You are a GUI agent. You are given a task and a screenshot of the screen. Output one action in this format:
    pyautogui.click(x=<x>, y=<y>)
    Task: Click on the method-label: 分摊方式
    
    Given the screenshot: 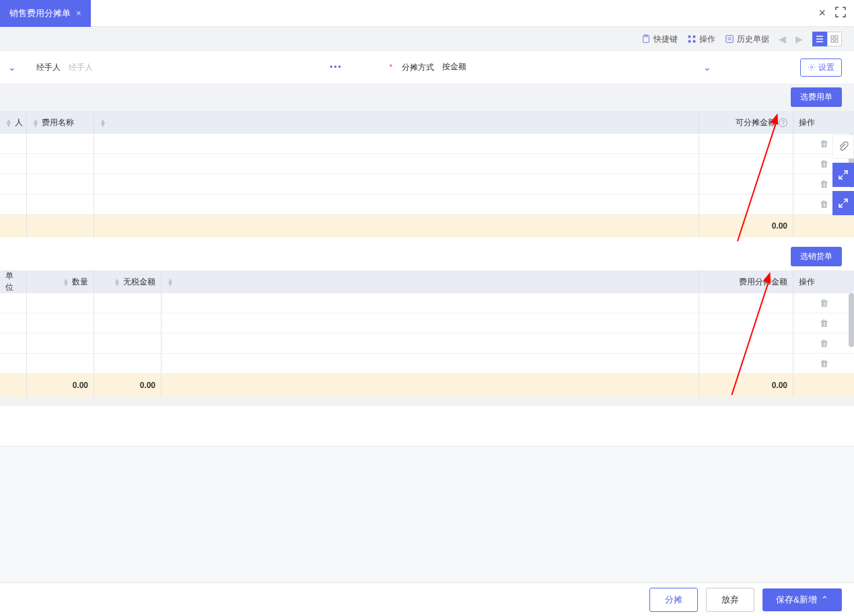 What is the action you would take?
    pyautogui.click(x=418, y=67)
    